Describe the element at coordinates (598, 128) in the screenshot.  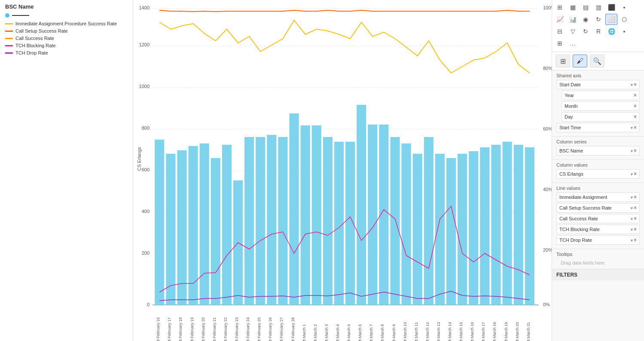
I see `field-start-time: Start Time ▾ ×` at that location.